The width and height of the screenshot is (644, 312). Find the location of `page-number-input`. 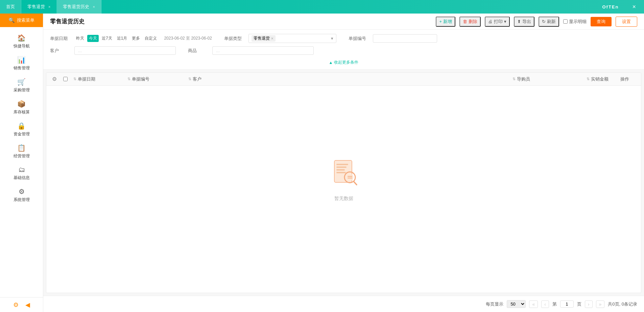

page-number-input is located at coordinates (567, 304).